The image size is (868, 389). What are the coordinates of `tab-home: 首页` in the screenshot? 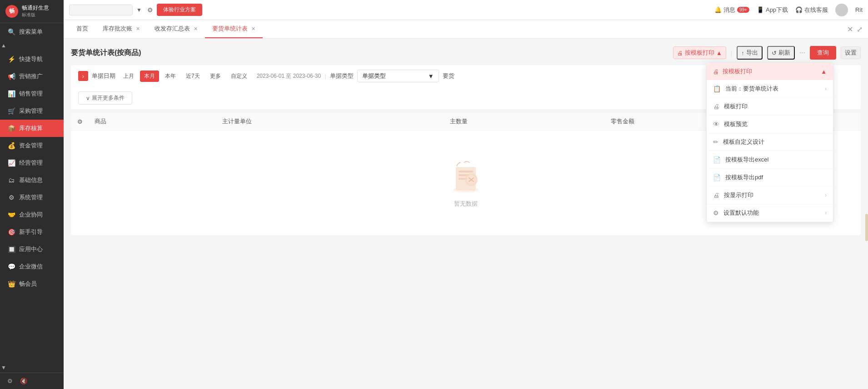 It's located at (82, 29).